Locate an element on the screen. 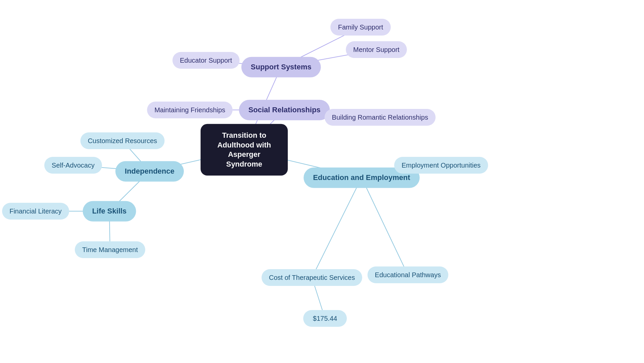 The height and width of the screenshot is (363, 644). node-customized-resources: Customized Resources is located at coordinates (123, 141).